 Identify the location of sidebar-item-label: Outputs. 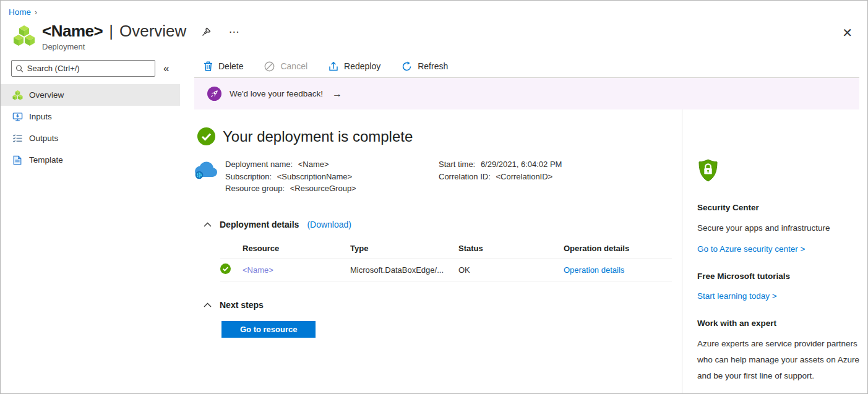
(43, 139).